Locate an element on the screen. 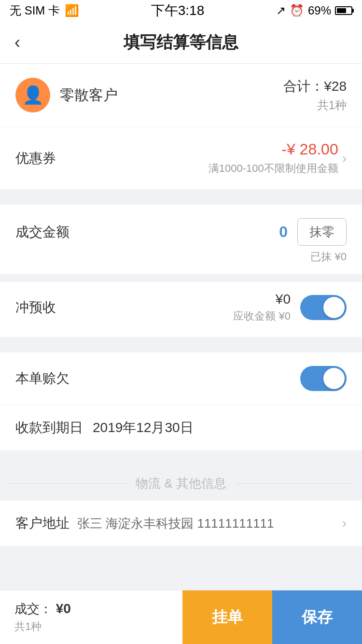 Image resolution: width=362 pixels, height=644 pixels. coupon-label: 优惠券 is located at coordinates (36, 158).